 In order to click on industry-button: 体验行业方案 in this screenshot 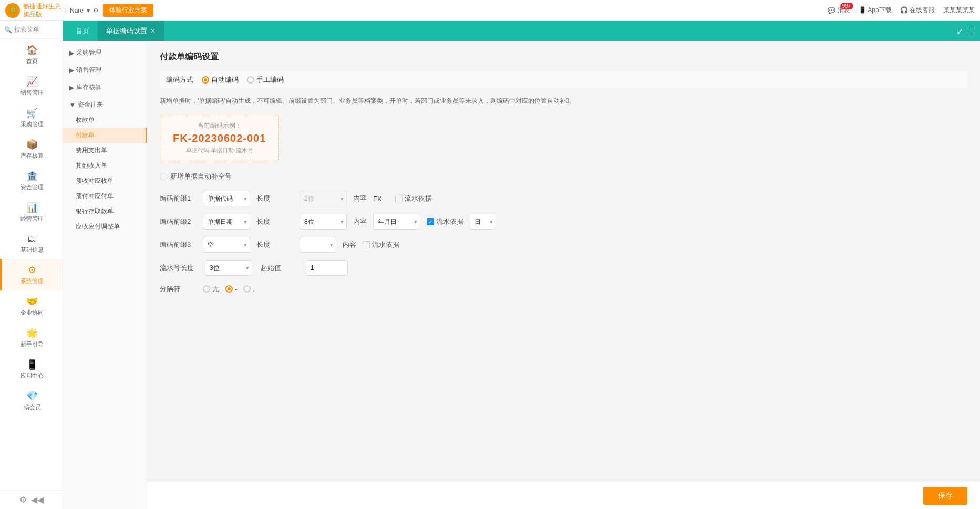, I will do `click(128, 11)`.